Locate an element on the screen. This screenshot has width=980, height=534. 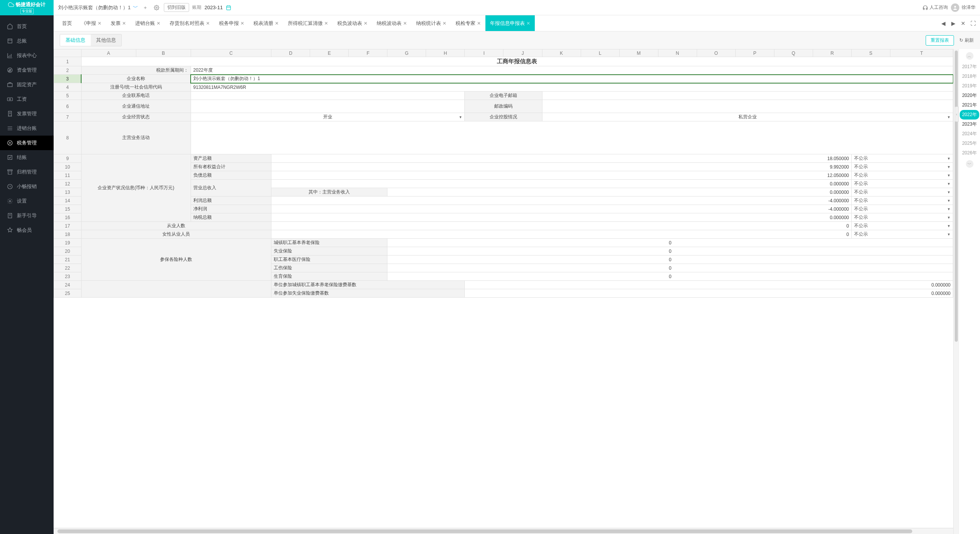
year-item: 2021年 is located at coordinates (969, 105).